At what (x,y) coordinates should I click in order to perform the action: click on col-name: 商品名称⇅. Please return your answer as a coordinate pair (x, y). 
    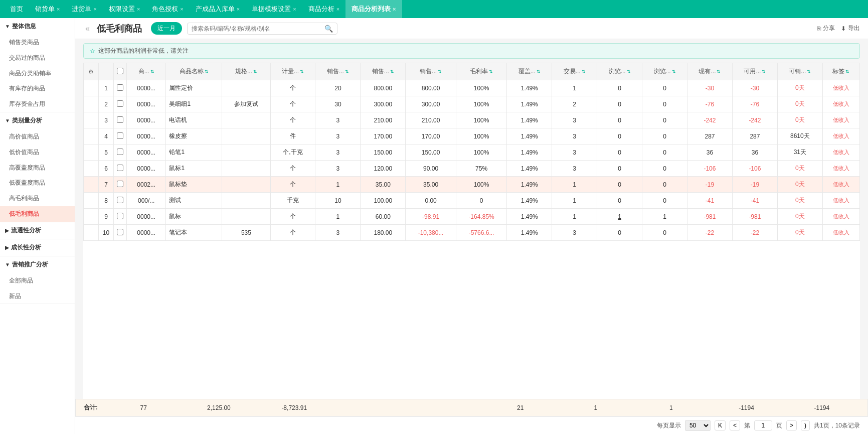
    Looking at the image, I should click on (194, 72).